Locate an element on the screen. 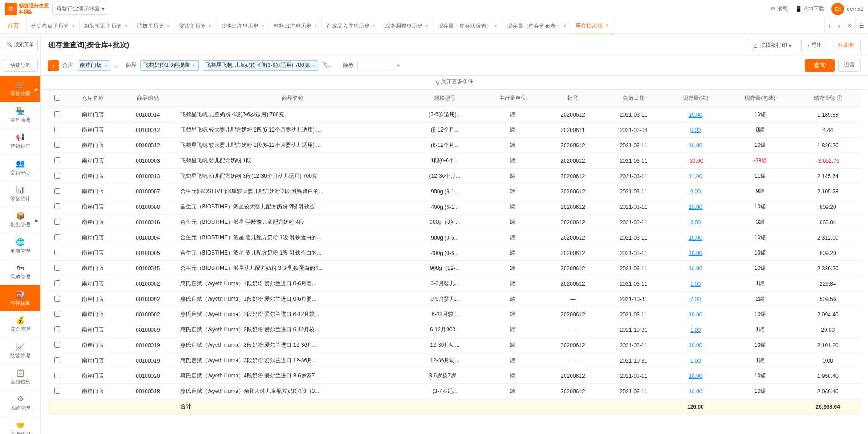 The image size is (868, 434). cell-qty-main: 11.00 is located at coordinates (695, 176).